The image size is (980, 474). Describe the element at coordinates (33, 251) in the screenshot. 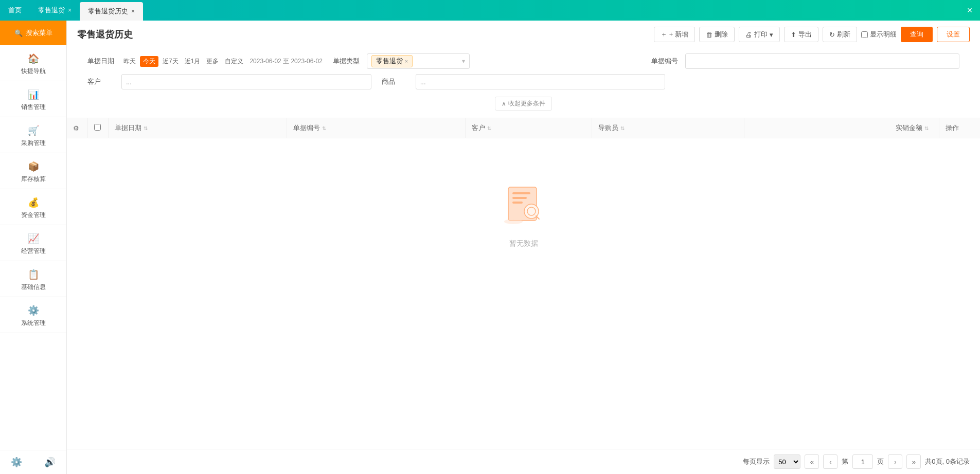

I see `sidebar-label-operation: 经营管理` at that location.